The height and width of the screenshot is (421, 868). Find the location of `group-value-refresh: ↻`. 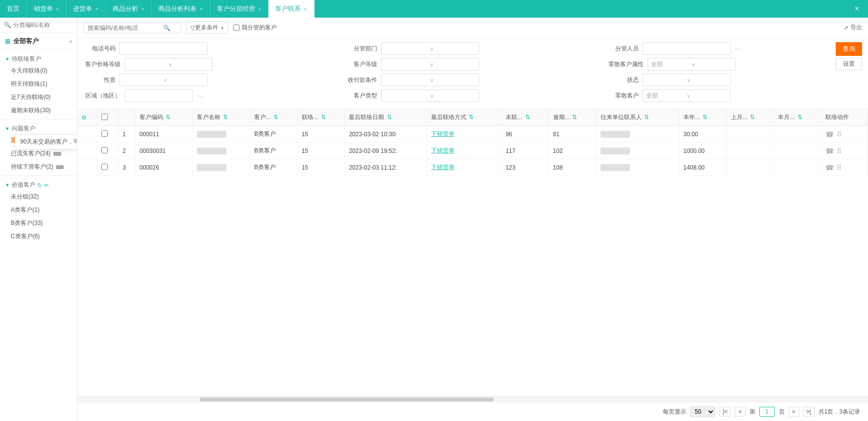

group-value-refresh: ↻ is located at coordinates (40, 185).